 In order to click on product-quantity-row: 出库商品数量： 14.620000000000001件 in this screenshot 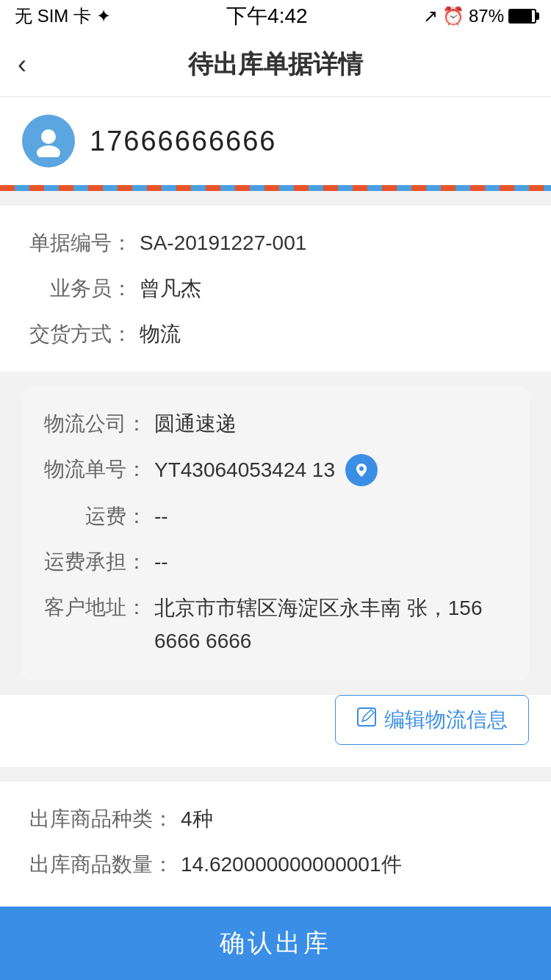, I will do `click(276, 865)`.